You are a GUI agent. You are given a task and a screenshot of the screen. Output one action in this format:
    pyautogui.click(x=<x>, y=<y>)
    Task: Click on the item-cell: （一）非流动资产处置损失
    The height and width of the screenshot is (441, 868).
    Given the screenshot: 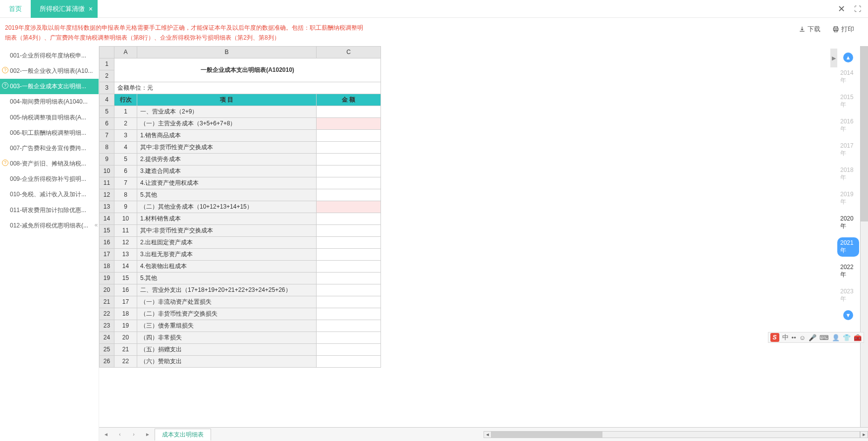 What is the action you would take?
    pyautogui.click(x=227, y=302)
    